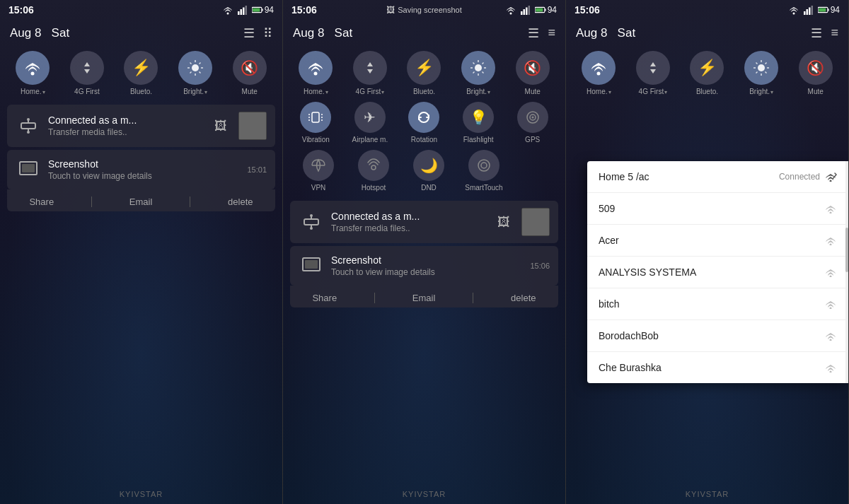 This screenshot has height=504, width=849. Describe the element at coordinates (41, 202) in the screenshot. I see `share-btn-1: Share` at that location.